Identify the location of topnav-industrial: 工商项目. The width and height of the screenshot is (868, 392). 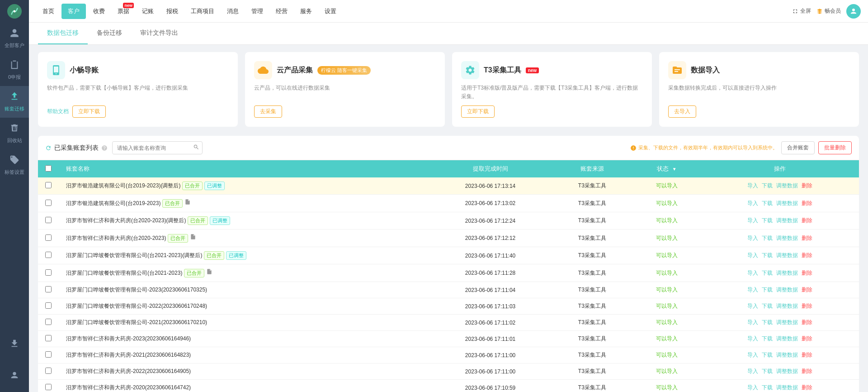
(203, 11).